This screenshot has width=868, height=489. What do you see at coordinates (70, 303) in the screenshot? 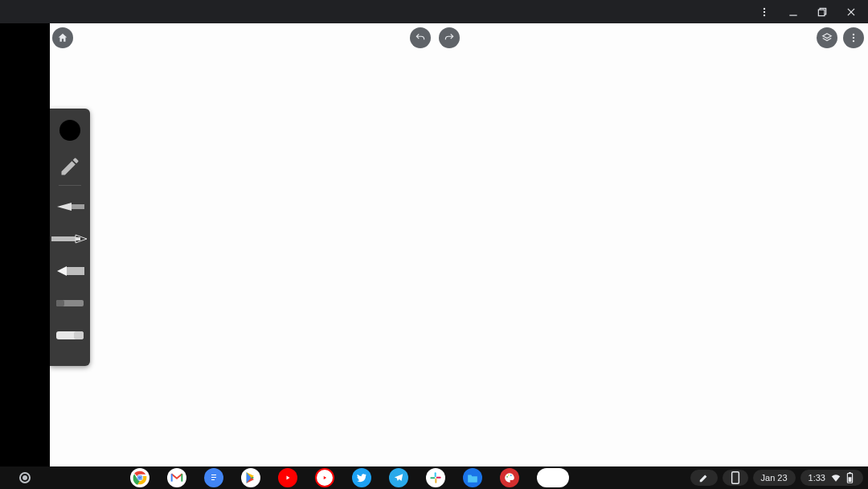
I see `tool-smudge` at bounding box center [70, 303].